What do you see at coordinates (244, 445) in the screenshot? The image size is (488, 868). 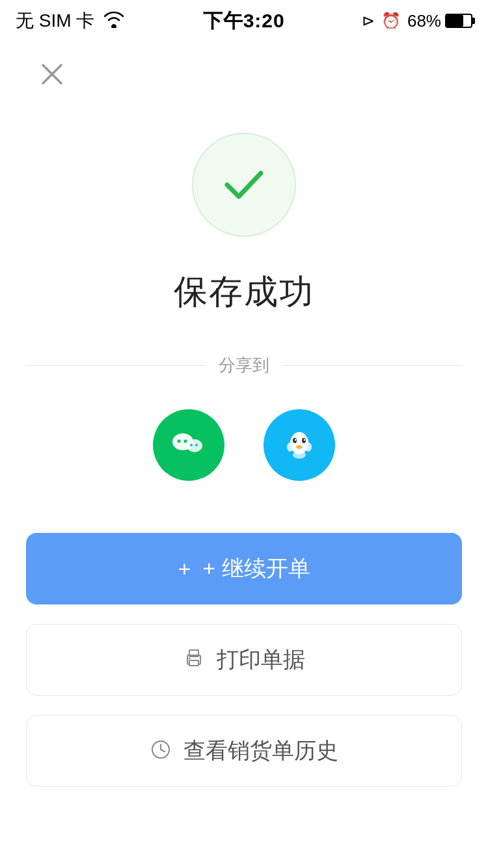 I see `share-icons` at bounding box center [244, 445].